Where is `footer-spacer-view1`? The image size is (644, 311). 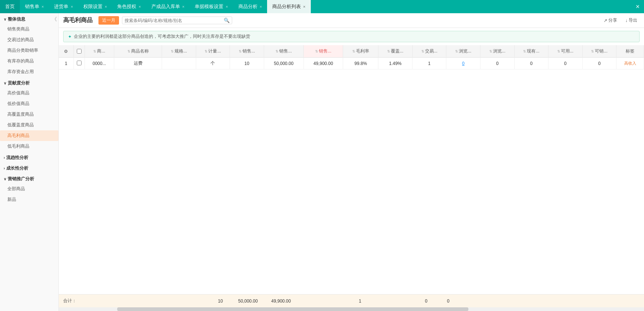 footer-spacer-view1 is located at coordinates (382, 301).